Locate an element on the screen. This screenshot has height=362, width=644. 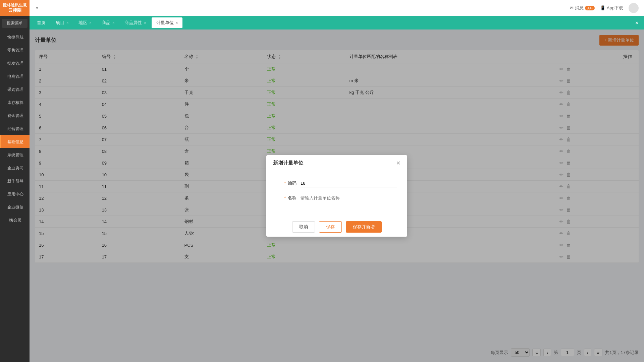
required-mark-code: * is located at coordinates (285, 183).